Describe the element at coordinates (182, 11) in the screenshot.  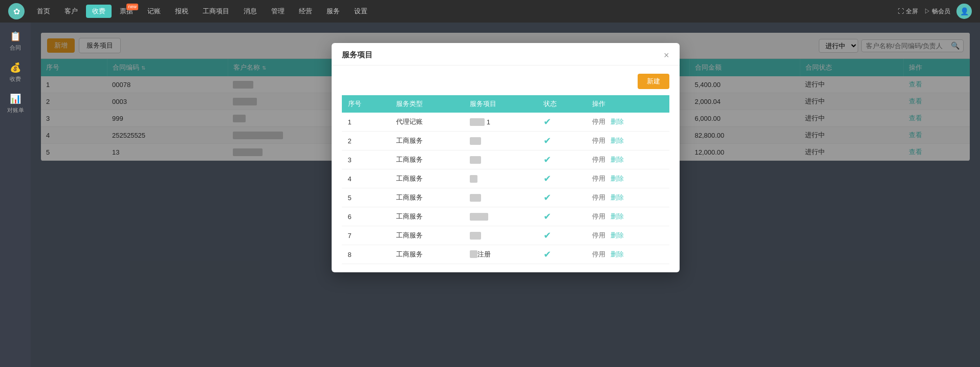
I see `nav-tax: 报税` at that location.